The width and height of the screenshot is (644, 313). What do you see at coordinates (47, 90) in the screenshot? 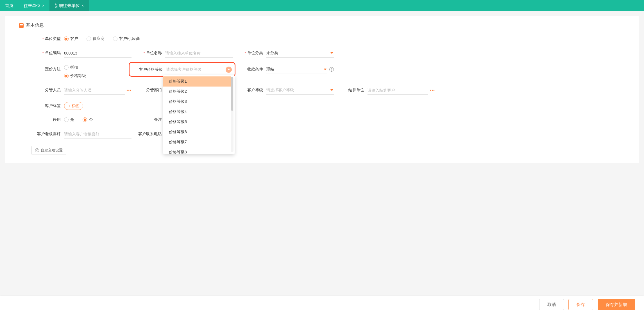
I see `label-manager-person: 分管人员` at bounding box center [47, 90].